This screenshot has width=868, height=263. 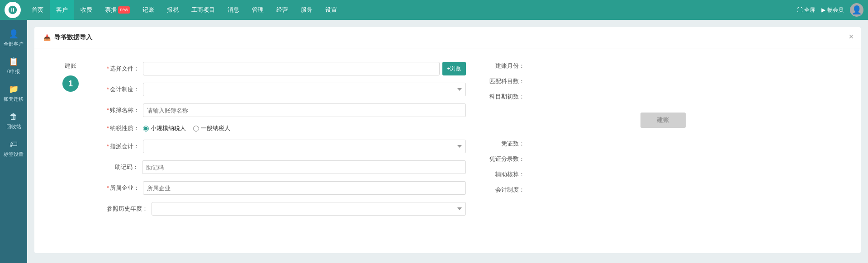 I want to click on radio-general: 一般纳税人, so click(x=212, y=128).